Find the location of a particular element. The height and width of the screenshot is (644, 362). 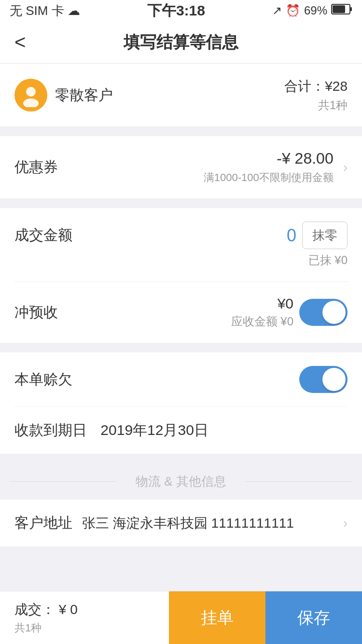

back-button: < is located at coordinates (20, 42).